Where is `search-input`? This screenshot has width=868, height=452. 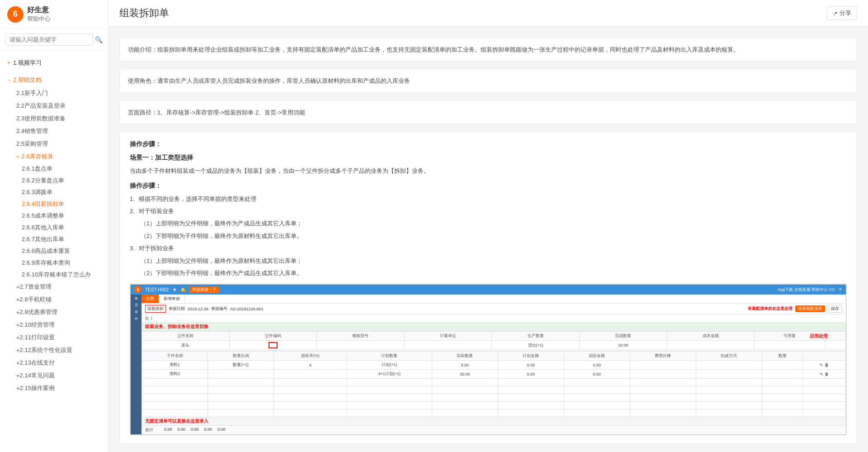 search-input is located at coordinates (49, 40).